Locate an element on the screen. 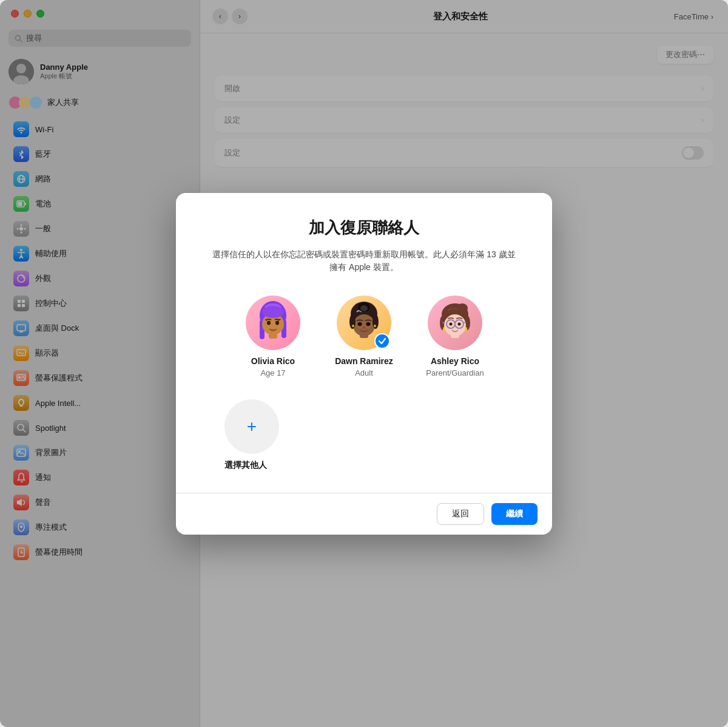 The width and height of the screenshot is (728, 727). back-button: 返回 is located at coordinates (460, 514).